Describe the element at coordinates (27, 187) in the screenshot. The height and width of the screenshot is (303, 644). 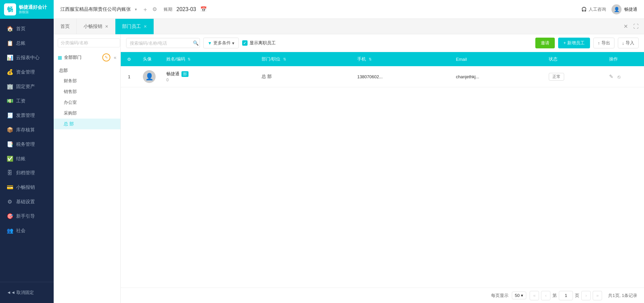
I see `sidebar-item-expense: 💳 小畅报销` at that location.